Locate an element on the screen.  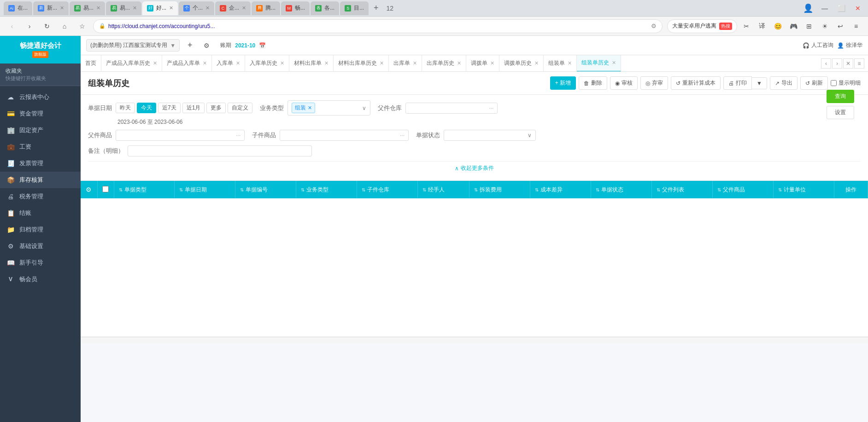
page-tab-1: 产成品入库单历史 ✕ is located at coordinates (132, 64).